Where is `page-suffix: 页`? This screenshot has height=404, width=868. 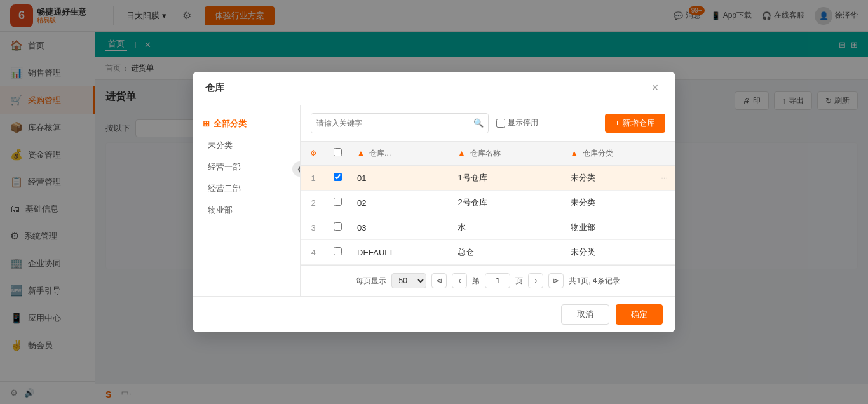
page-suffix: 页 is located at coordinates (519, 281).